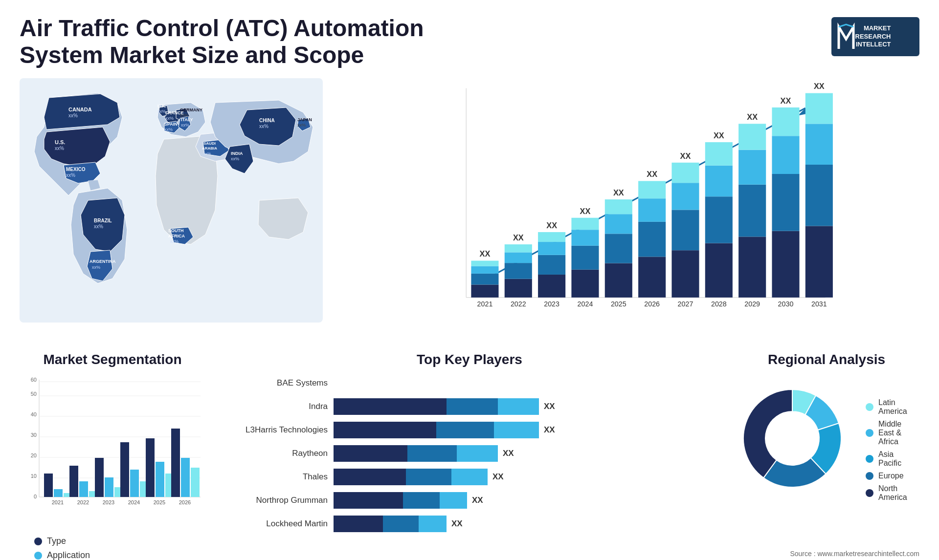 The image size is (939, 560). Describe the element at coordinates (652, 304) in the screenshot. I see `svg-text: 2026` at that location.